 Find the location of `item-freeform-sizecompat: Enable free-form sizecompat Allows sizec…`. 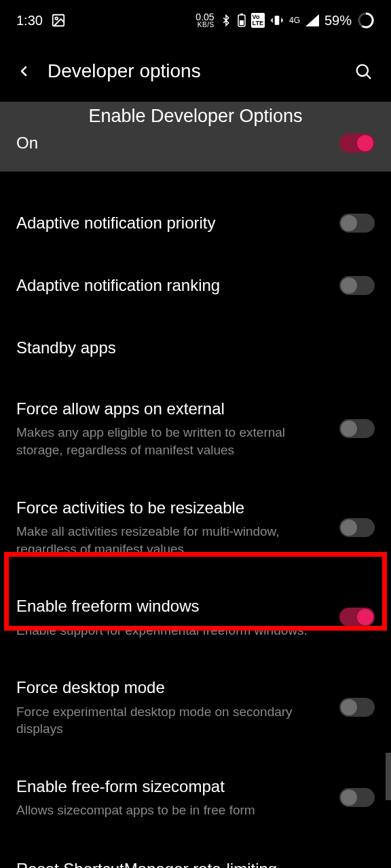

item-freeform-sizecompat: Enable free-form sizecompat Allows sizec… is located at coordinates (196, 797).